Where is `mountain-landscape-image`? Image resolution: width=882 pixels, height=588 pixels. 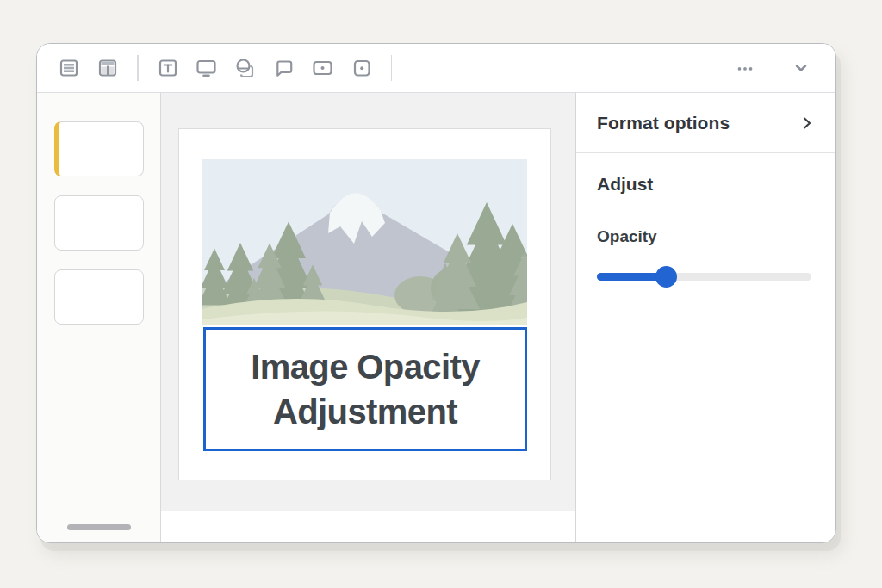
mountain-landscape-image is located at coordinates (365, 242).